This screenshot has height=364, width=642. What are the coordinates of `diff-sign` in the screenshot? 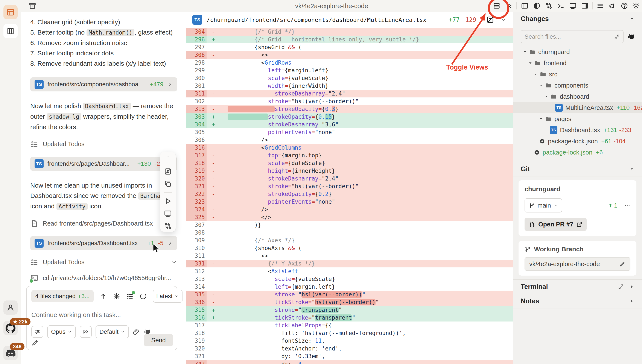 It's located at (214, 78).